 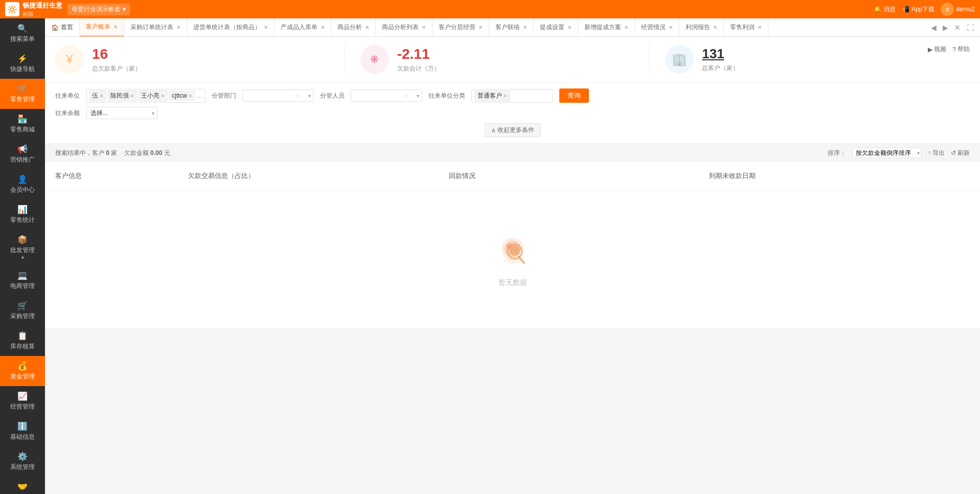 What do you see at coordinates (512, 96) in the screenshot?
I see `unit-category-input: 普通客户 ✕` at bounding box center [512, 96].